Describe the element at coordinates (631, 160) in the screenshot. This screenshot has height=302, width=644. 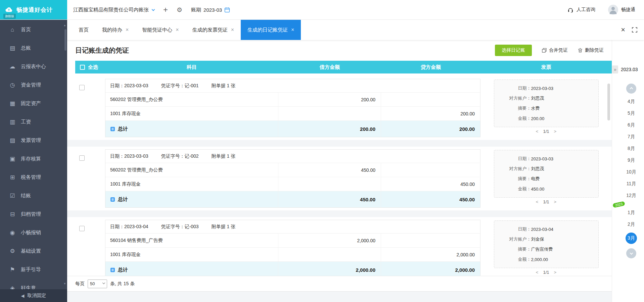
I see `month-item-9: 9月` at that location.